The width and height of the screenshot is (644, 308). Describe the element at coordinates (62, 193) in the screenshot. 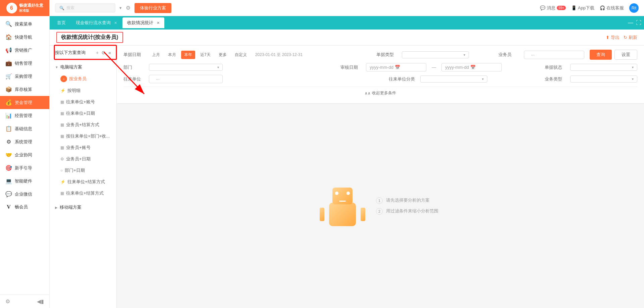

I see `partner-settlement2-icon: ▦` at that location.